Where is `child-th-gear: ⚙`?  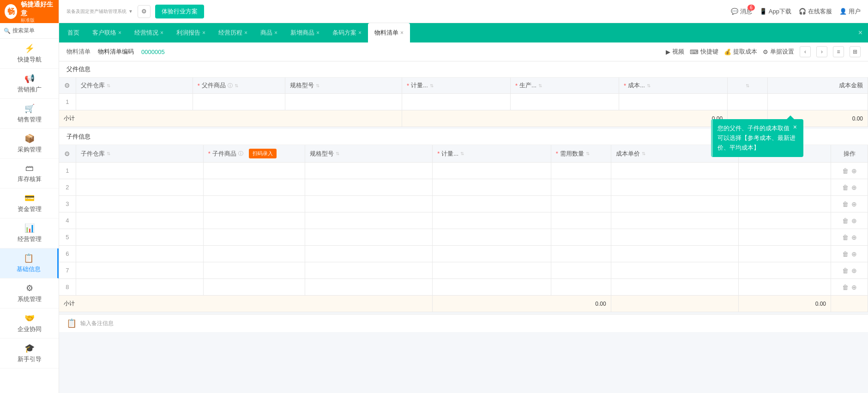
child-th-gear: ⚙ is located at coordinates (67, 154).